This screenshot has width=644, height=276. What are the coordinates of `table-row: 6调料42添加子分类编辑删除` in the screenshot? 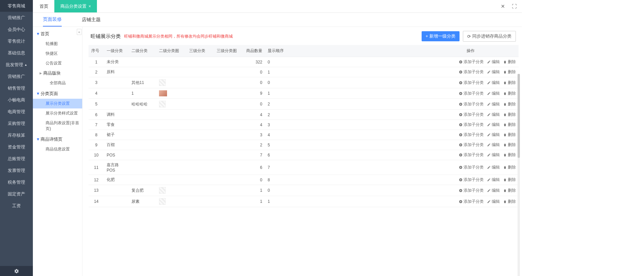 It's located at (304, 115).